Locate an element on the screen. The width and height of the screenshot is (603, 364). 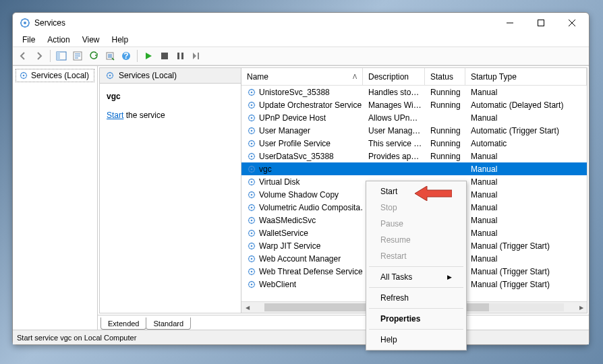
service-row: UserDataSvc_35388Provides ap…RunningManu… is located at coordinates (414, 156).